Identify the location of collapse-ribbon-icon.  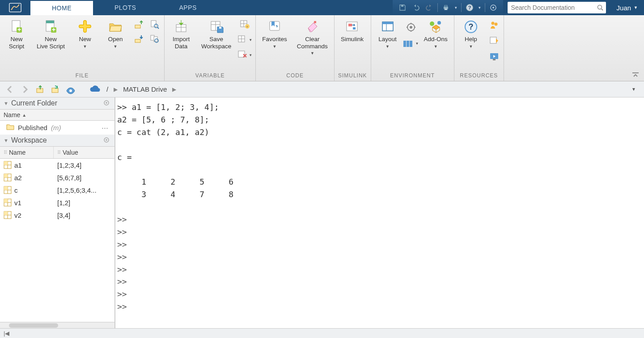
(636, 48).